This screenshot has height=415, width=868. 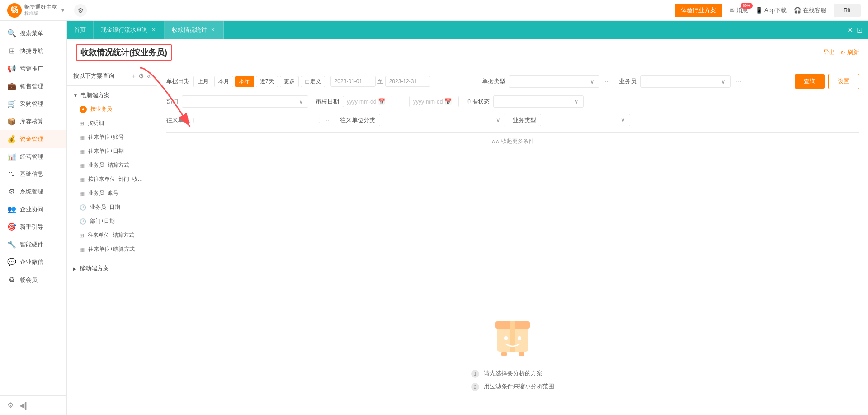 I want to click on sidebar-item-quick-nav: ⊞ 快捷导航, so click(x=33, y=51).